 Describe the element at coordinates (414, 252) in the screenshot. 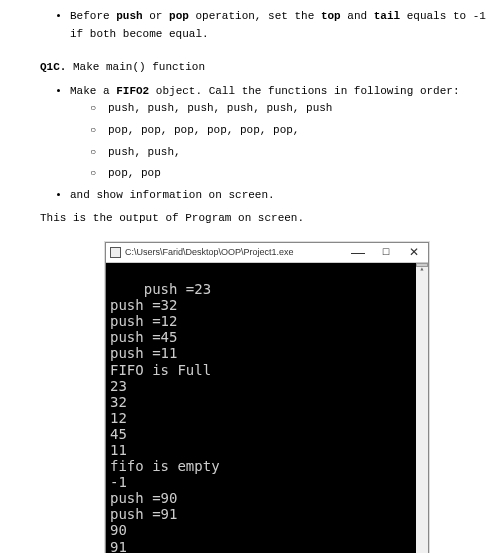

I see `close-button: ✕` at that location.